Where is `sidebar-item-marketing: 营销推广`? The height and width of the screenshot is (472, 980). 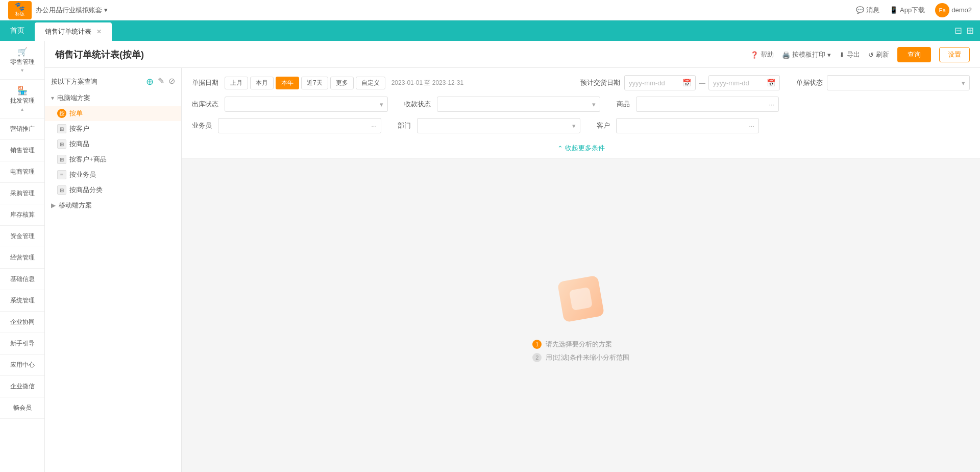
sidebar-item-marketing: 营销推广 is located at coordinates (22, 129).